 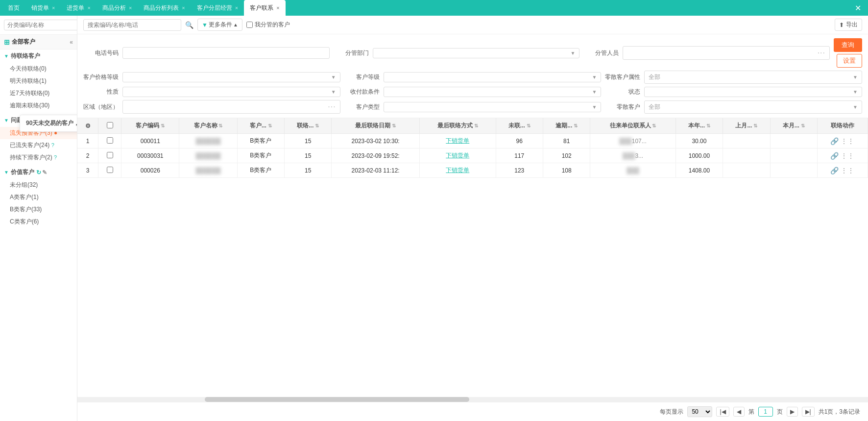 What do you see at coordinates (308, 126) in the screenshot?
I see `th-contact: 联络...` at bounding box center [308, 126].